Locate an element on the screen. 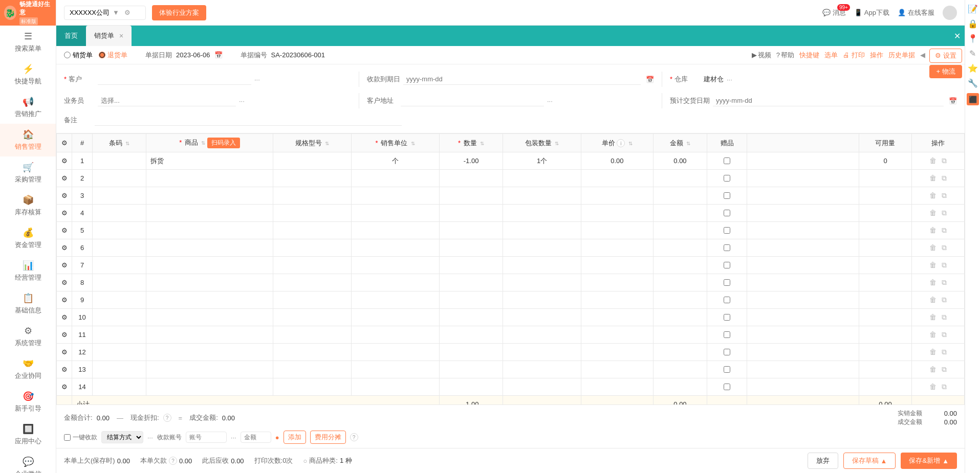  row-qty: -1.00 is located at coordinates (471, 161).